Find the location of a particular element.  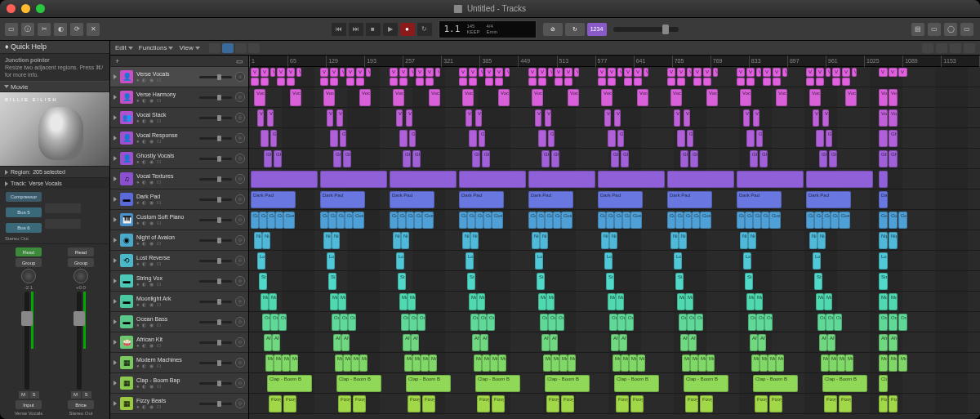

mixer-button: ⟳ is located at coordinates (77, 29).